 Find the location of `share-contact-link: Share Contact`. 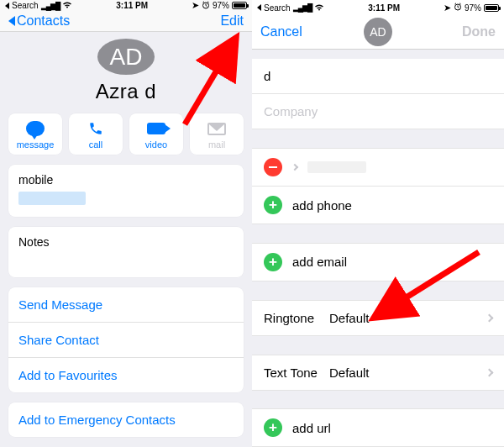

share-contact-link: Share Contact is located at coordinates (126, 339).